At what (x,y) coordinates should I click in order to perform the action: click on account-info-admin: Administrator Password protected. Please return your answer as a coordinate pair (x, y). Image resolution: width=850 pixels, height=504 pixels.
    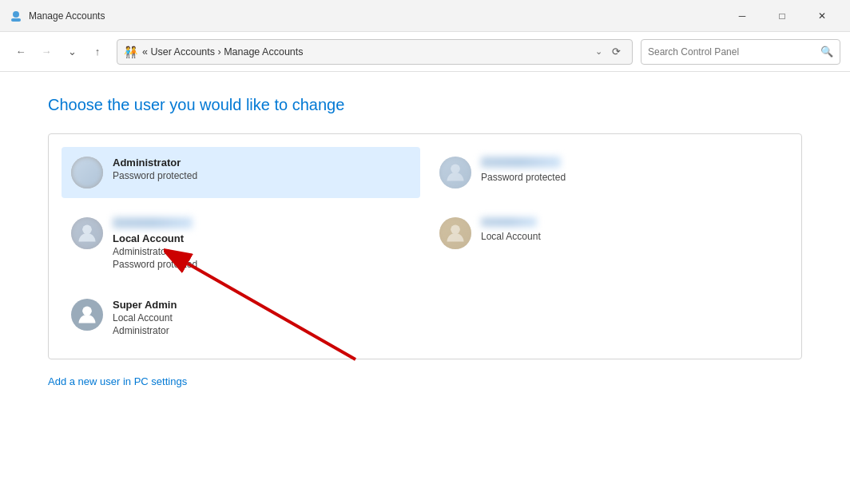
    Looking at the image, I should click on (155, 169).